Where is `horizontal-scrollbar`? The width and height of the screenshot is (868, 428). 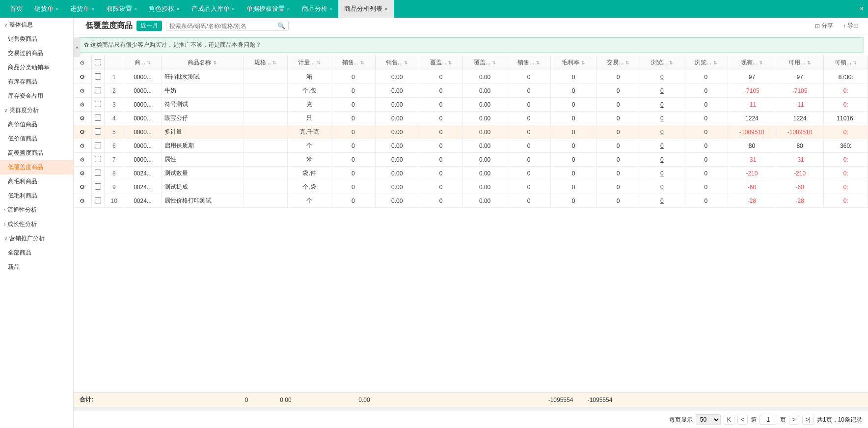 horizontal-scrollbar is located at coordinates (471, 409).